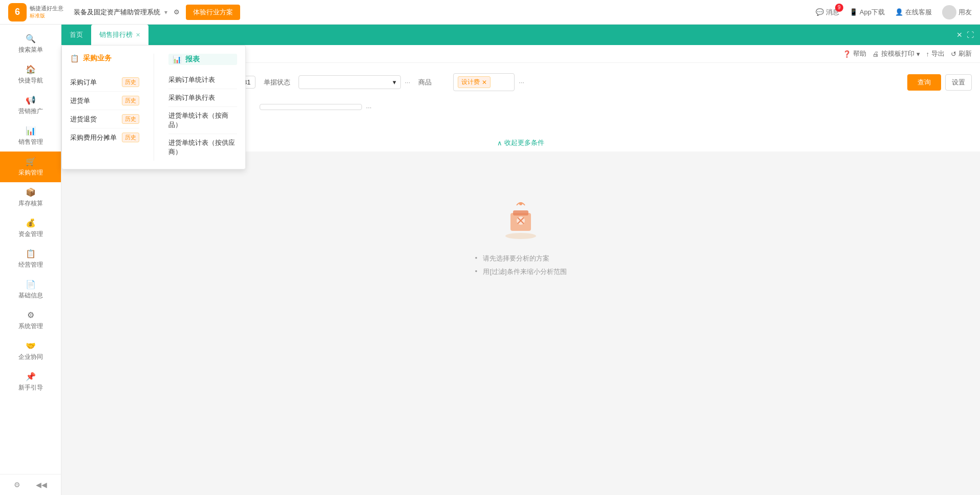 The width and height of the screenshot is (980, 495). I want to click on logo-badge: 标准版, so click(47, 16).